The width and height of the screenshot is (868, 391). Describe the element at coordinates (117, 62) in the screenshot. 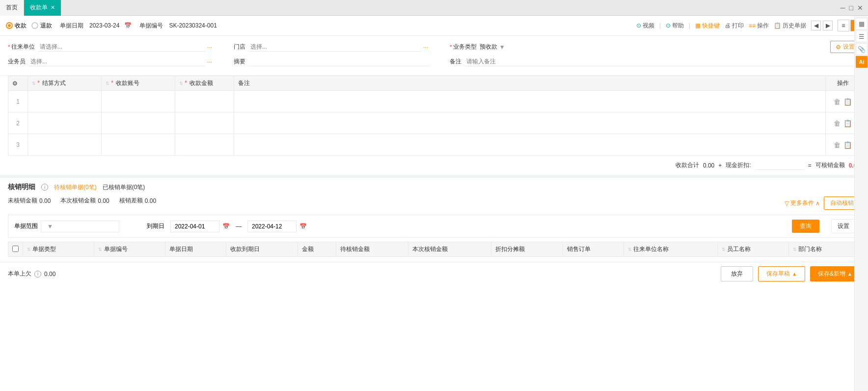

I see `staff-input` at that location.